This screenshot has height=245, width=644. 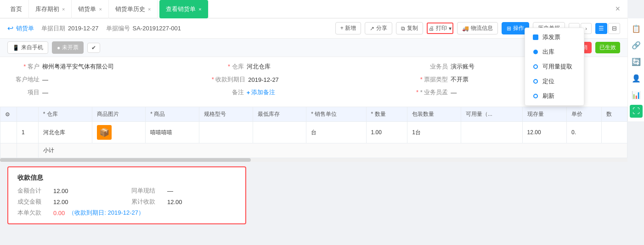 What do you see at coordinates (387, 114) in the screenshot?
I see `col-quantity: * 数量` at bounding box center [387, 114].